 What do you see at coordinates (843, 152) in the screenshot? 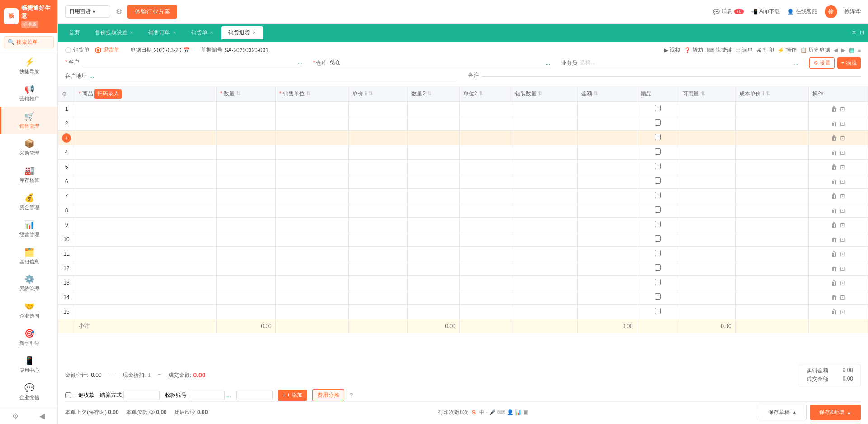
I see `copy-row-button-4: ⊡` at bounding box center [843, 152].